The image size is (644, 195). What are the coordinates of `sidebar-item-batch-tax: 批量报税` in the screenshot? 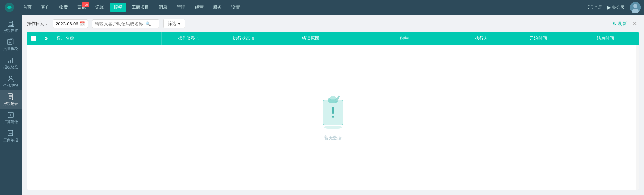 It's located at (11, 45).